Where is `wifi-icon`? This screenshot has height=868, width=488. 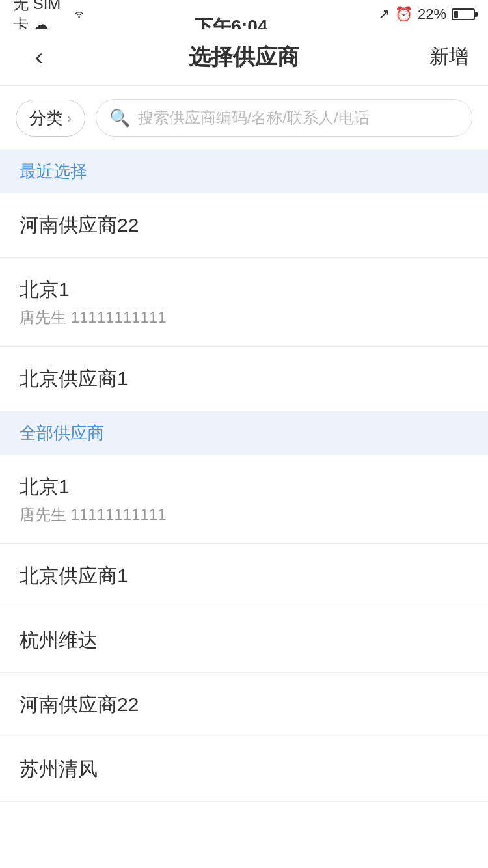
wifi-icon is located at coordinates (79, 14).